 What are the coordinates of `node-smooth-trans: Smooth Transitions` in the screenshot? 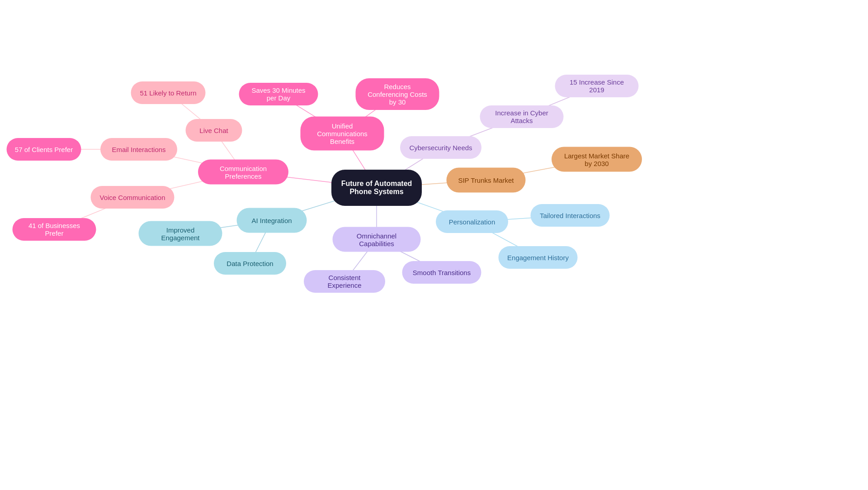 It's located at (442, 272).